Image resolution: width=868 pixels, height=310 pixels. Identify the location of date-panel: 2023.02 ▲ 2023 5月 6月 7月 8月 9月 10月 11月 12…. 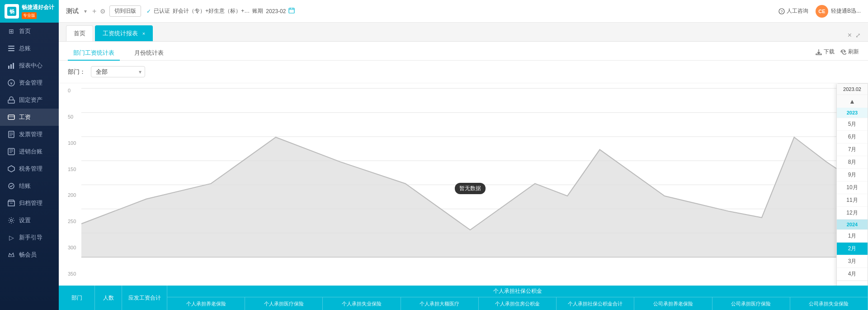
(852, 185).